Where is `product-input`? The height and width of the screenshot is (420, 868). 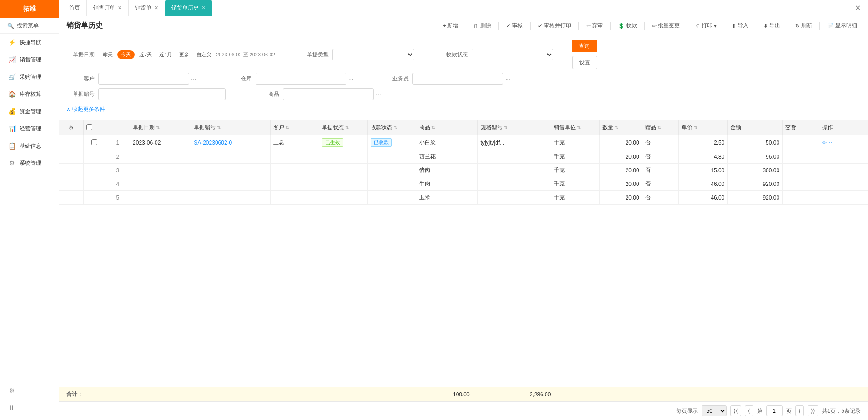 product-input is located at coordinates (328, 94).